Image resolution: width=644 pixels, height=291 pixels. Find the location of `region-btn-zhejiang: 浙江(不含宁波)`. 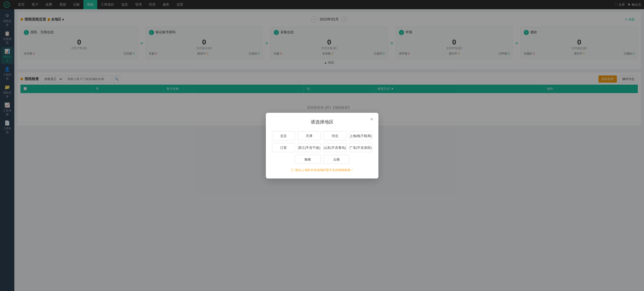

region-btn-zhejiang: 浙江(不含宁波) is located at coordinates (309, 148).